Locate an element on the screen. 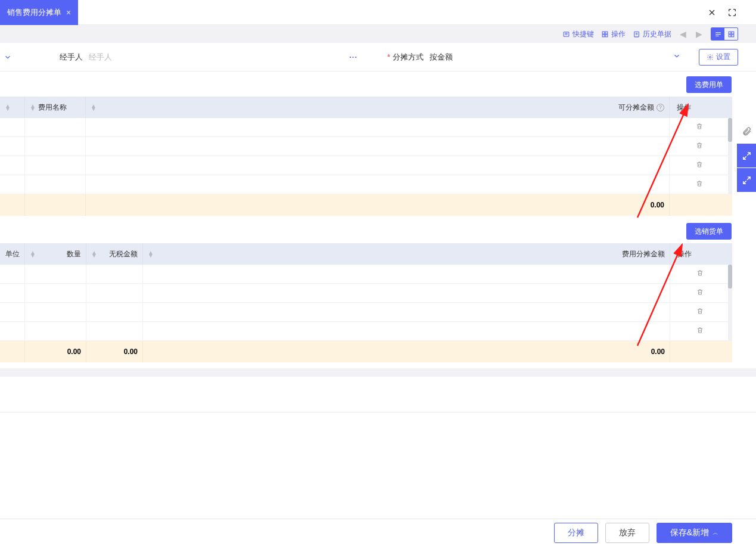 This screenshot has width=756, height=546. handler-field: 经手人 ··· is located at coordinates (209, 57).